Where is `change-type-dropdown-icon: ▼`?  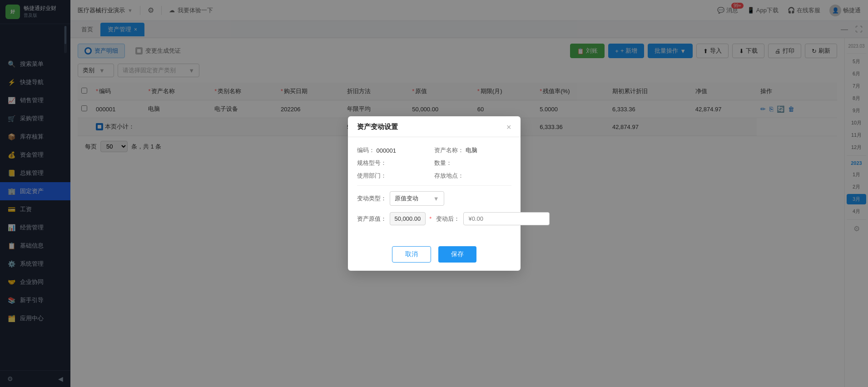
change-type-dropdown-icon: ▼ is located at coordinates (436, 199).